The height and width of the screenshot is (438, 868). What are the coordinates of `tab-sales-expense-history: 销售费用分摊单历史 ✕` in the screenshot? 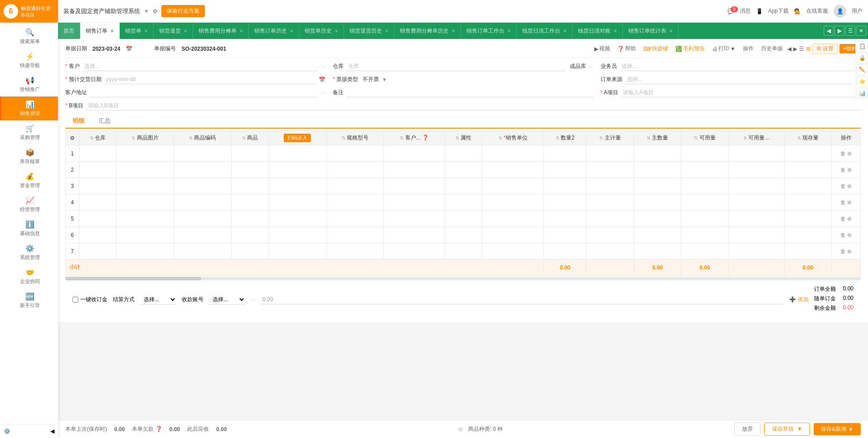 It's located at (428, 31).